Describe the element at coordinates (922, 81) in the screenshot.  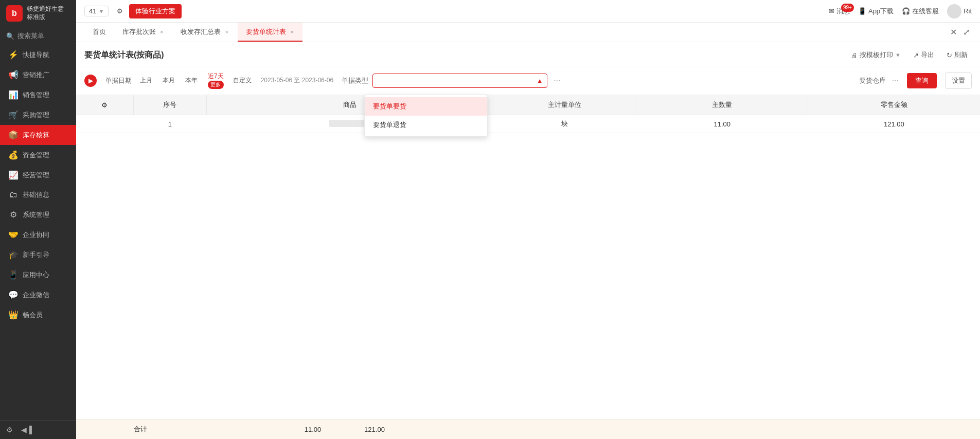
I see `query-btn: 查询` at that location.